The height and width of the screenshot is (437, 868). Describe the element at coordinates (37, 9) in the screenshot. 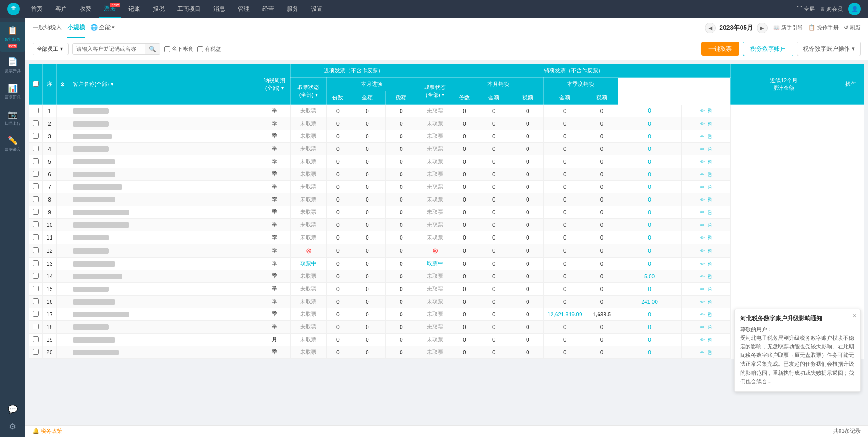

I see `nav-item-home: 首页` at that location.